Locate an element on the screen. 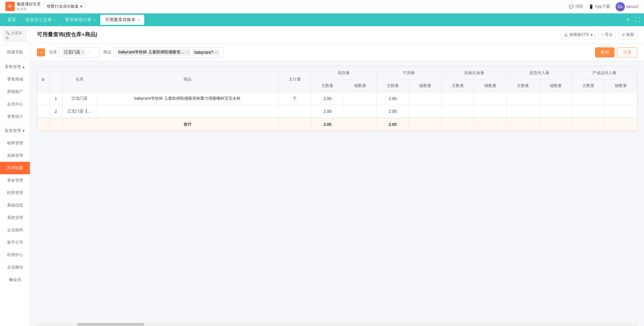 This screenshot has height=326, width=644. th-available: 可用量 is located at coordinates (409, 73).